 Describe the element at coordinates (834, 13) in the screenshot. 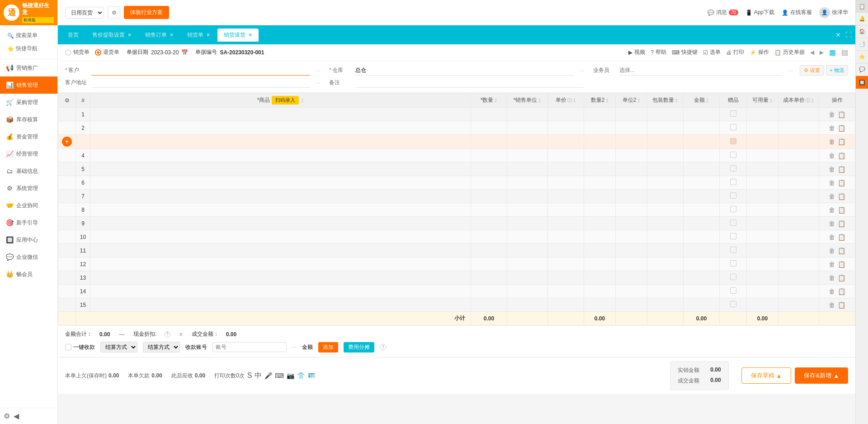

I see `user-profile: 👤 徐泽华` at that location.